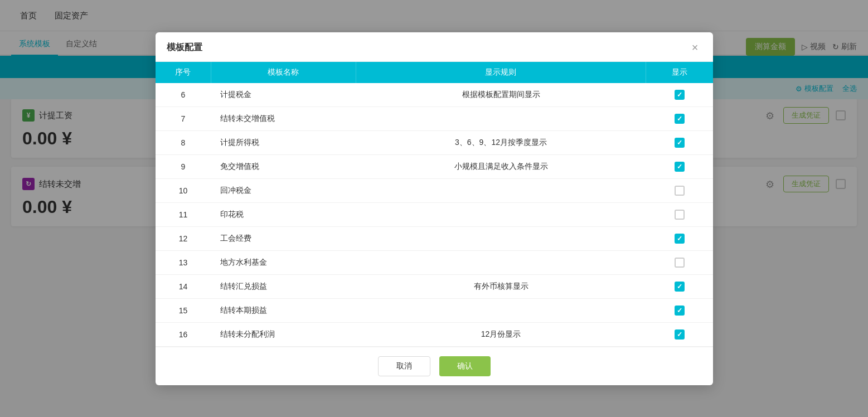  What do you see at coordinates (284, 263) in the screenshot?
I see `cell-name-7: 地方水利基金` at bounding box center [284, 263].